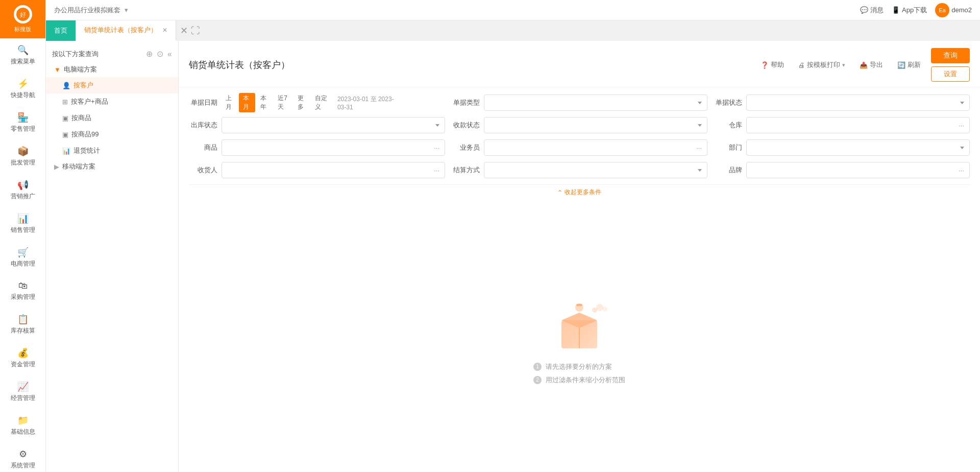 The height and width of the screenshot is (472, 980). Describe the element at coordinates (579, 170) in the screenshot. I see `filter-row-4: 收货人 ··· 结算方式 品牌` at that location.